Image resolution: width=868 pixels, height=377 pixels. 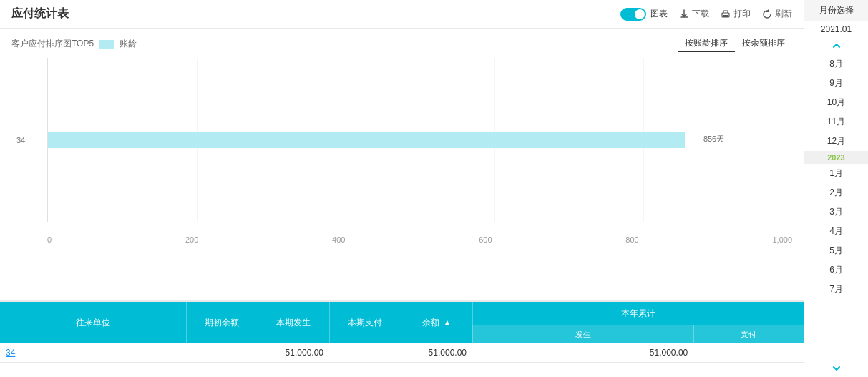 What do you see at coordinates (659, 14) in the screenshot?
I see `toggle-label: 图表` at bounding box center [659, 14].